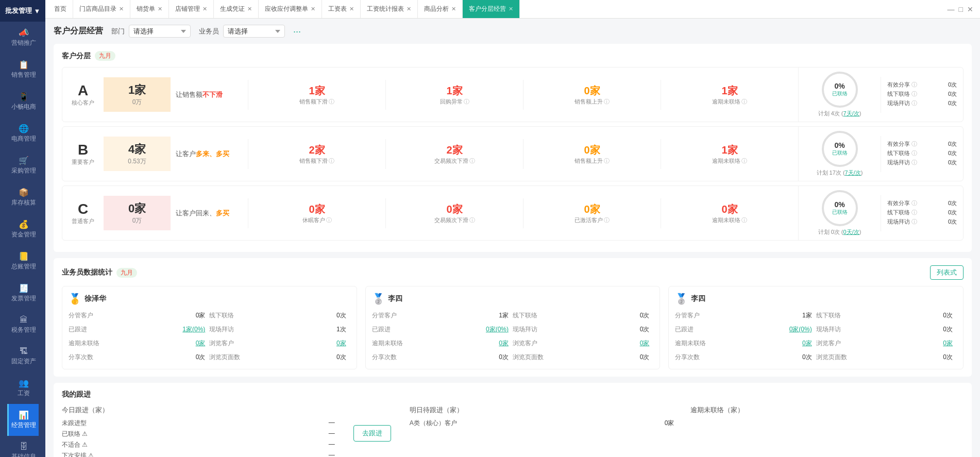  Describe the element at coordinates (24, 75) in the screenshot. I see `sidebar-label-sales: 销售管理` at that location.